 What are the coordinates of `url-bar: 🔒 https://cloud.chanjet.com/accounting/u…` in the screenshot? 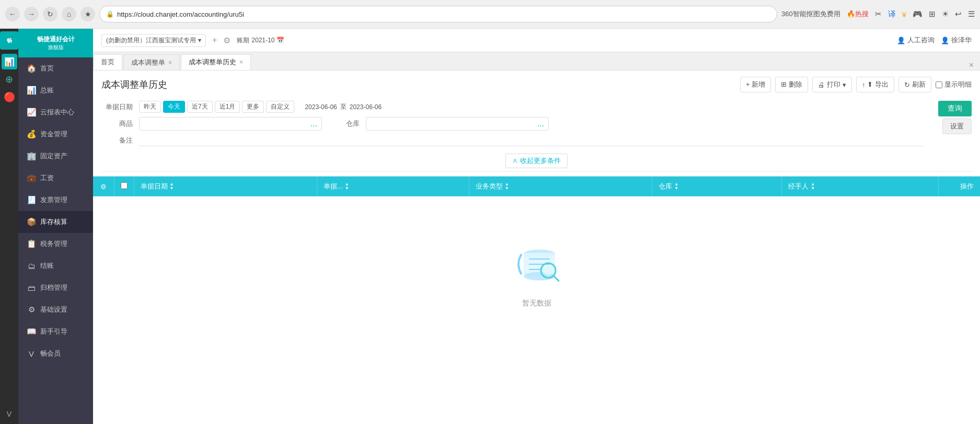 It's located at (438, 14).